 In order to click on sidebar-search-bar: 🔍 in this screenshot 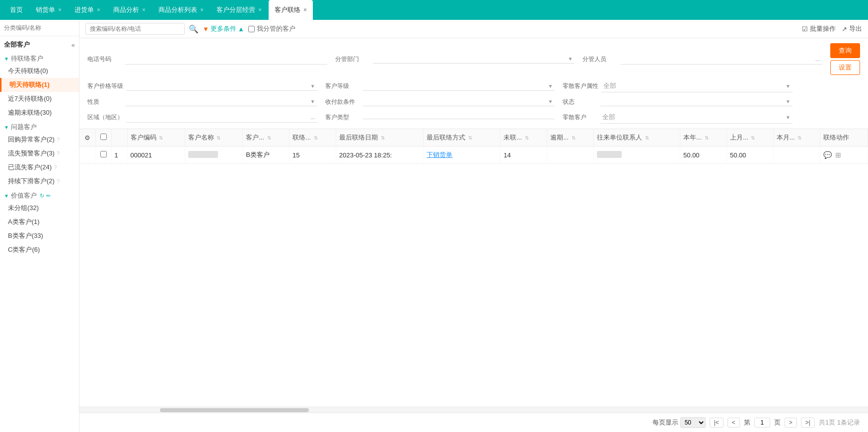, I will do `click(40, 28)`.